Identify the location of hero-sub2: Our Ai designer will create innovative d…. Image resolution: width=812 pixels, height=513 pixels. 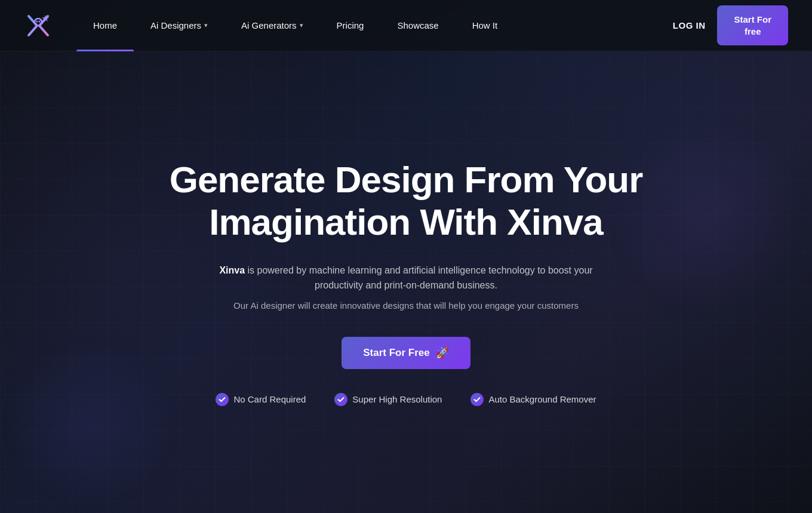
(406, 306).